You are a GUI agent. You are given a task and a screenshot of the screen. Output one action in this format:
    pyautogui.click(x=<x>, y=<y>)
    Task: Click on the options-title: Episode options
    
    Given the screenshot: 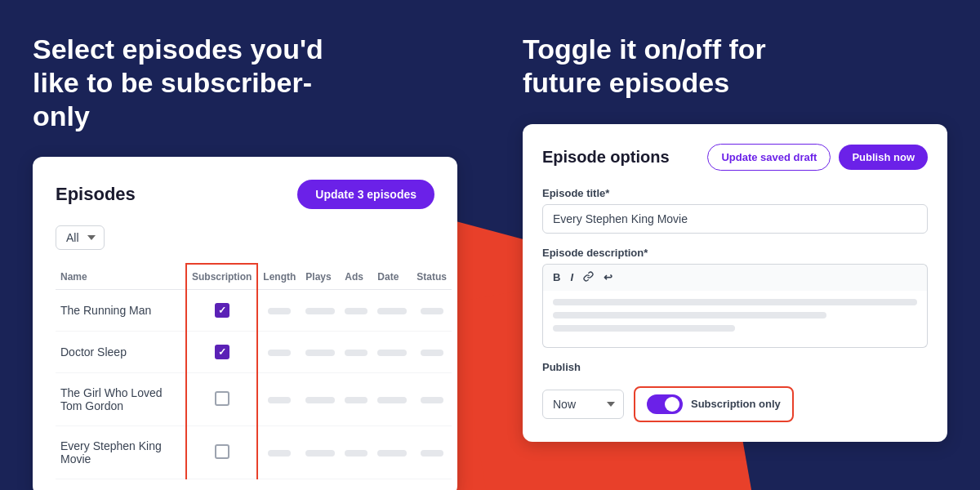 What is the action you would take?
    pyautogui.click(x=606, y=157)
    